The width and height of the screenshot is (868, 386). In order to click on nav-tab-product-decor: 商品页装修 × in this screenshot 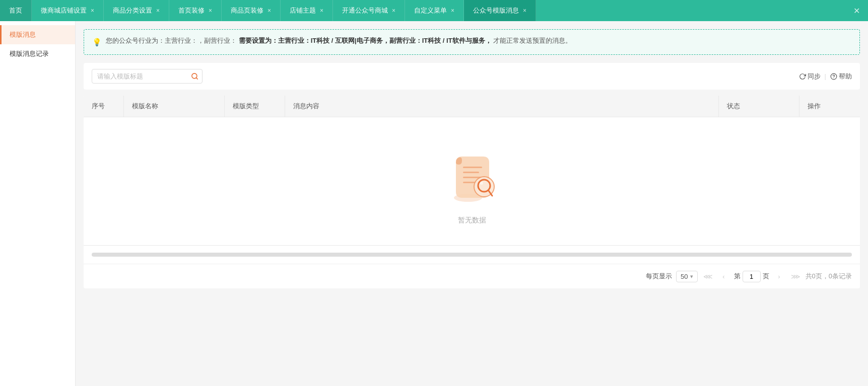, I will do `click(251, 11)`.